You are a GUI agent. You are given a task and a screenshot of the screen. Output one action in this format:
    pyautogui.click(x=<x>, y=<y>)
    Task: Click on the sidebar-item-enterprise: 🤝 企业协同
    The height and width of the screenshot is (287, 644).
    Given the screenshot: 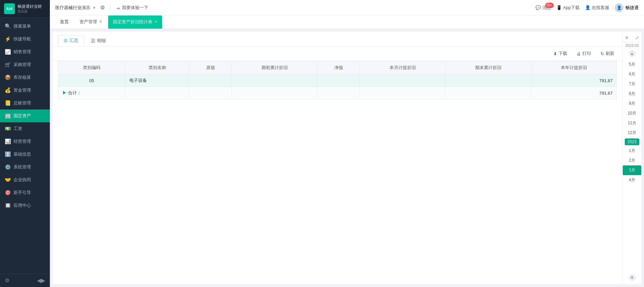 What is the action you would take?
    pyautogui.click(x=25, y=180)
    